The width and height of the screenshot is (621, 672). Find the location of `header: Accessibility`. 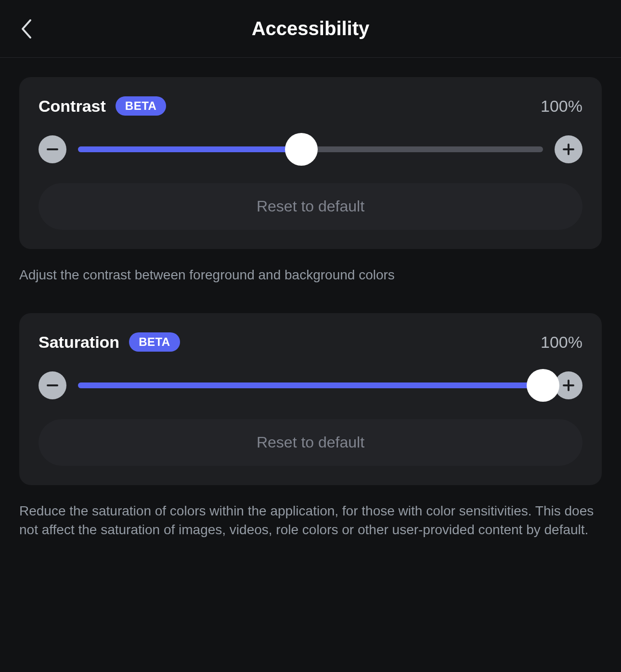

header: Accessibility is located at coordinates (310, 29).